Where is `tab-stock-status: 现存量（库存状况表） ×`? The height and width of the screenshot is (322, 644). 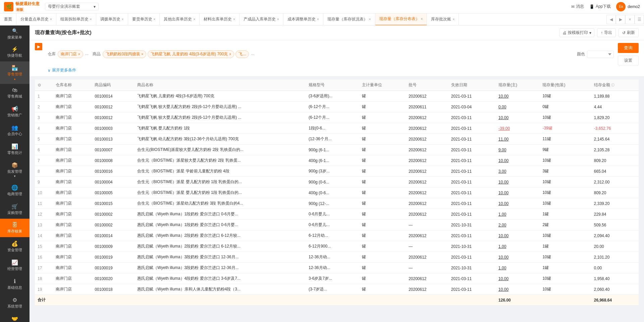 tab-stock-status: 现存量（库存状况表） × is located at coordinates (350, 19).